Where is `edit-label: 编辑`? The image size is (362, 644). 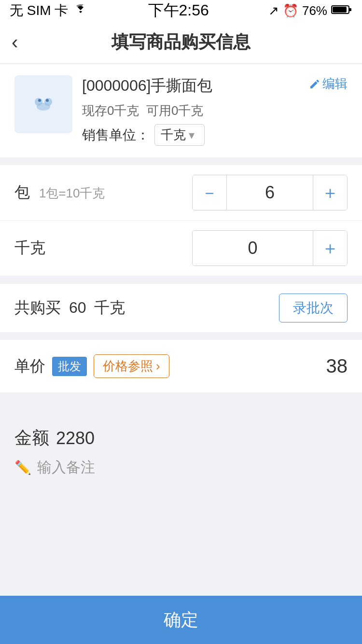
edit-label: 编辑 is located at coordinates (335, 84).